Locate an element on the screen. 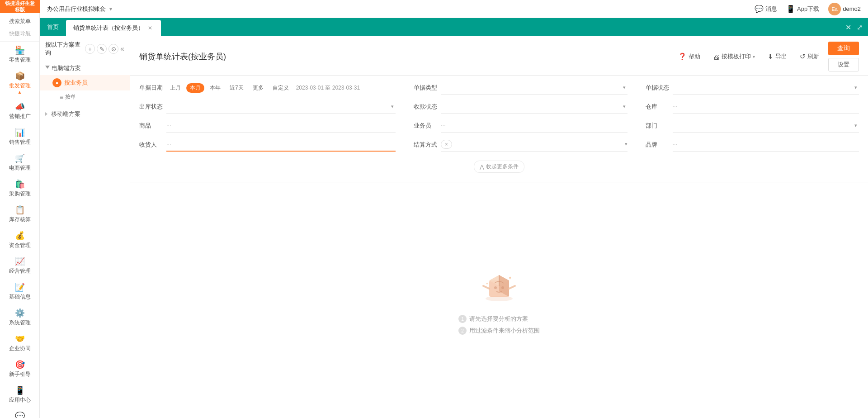 Image resolution: width=868 pixels, height=418 pixels. sidebar-item-basic: 📝 基础信息 is located at coordinates (20, 291).